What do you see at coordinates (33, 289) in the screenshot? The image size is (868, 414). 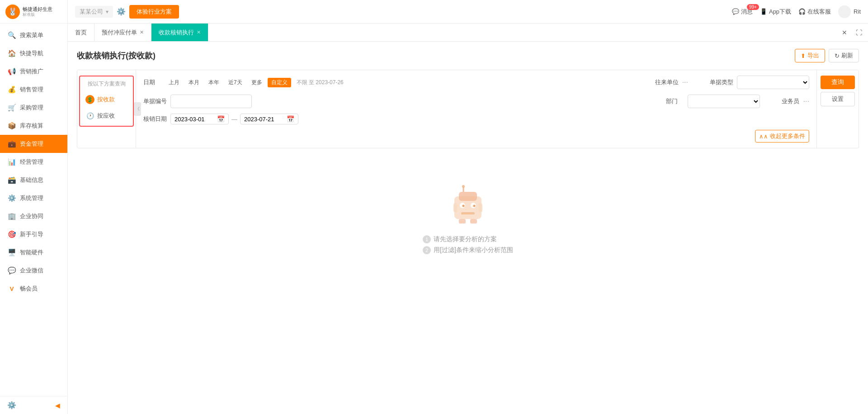 I see `sidebar-item-member: V 畅会员` at bounding box center [33, 289].